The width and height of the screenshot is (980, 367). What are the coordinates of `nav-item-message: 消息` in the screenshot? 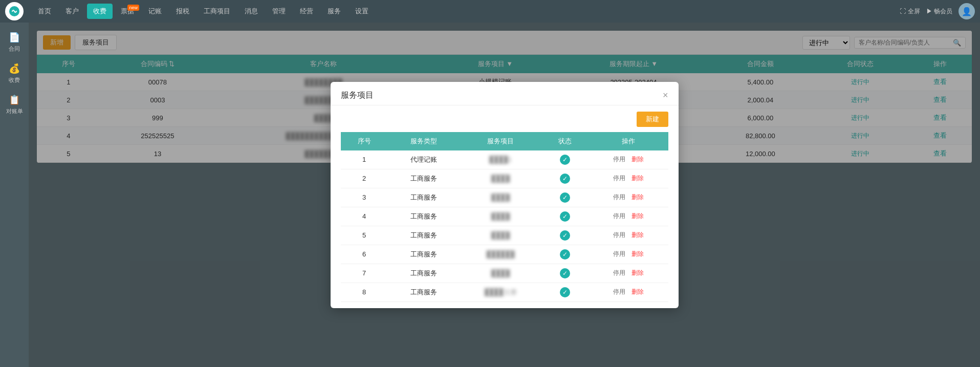 It's located at (251, 11).